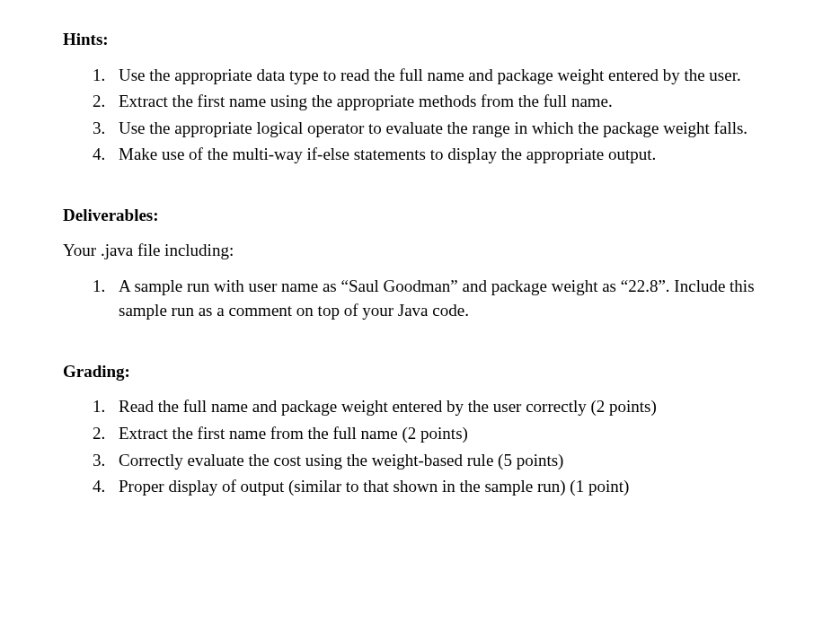 This screenshot has height=623, width=840. I want to click on list-item: Make use of the multi-way if-else statem…, so click(444, 154).